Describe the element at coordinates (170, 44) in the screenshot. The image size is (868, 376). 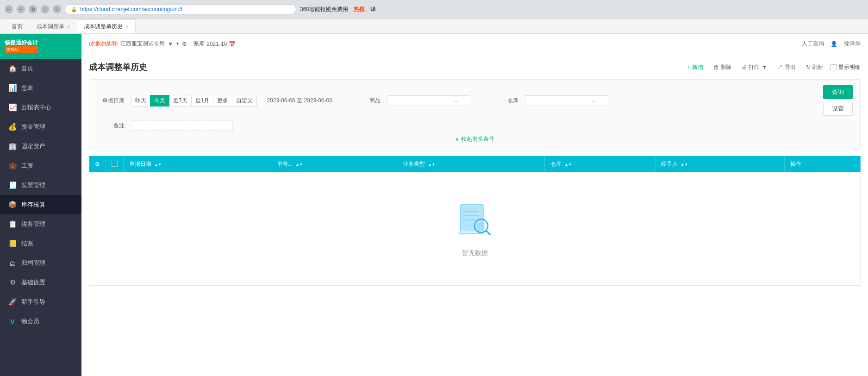
I see `company-dropdown-icon: ▼` at that location.